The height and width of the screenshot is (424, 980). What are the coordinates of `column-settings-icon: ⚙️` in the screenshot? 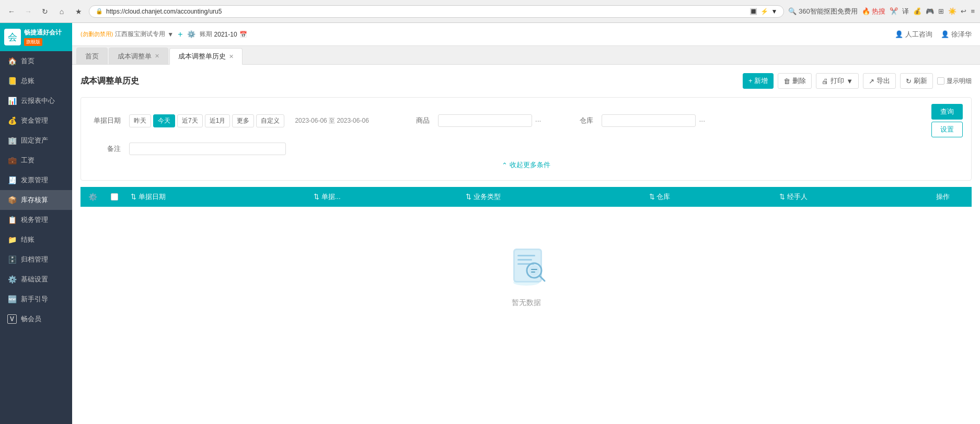 It's located at (93, 197).